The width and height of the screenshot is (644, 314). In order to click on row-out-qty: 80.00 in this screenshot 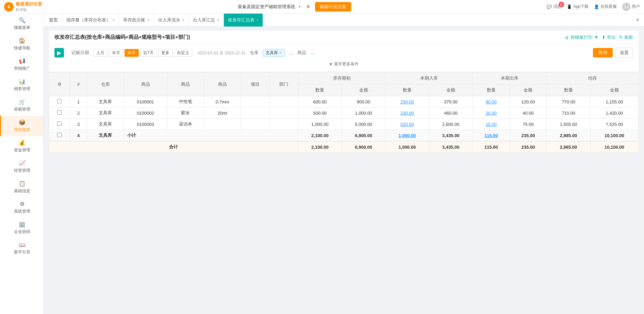, I will do `click(491, 102)`.